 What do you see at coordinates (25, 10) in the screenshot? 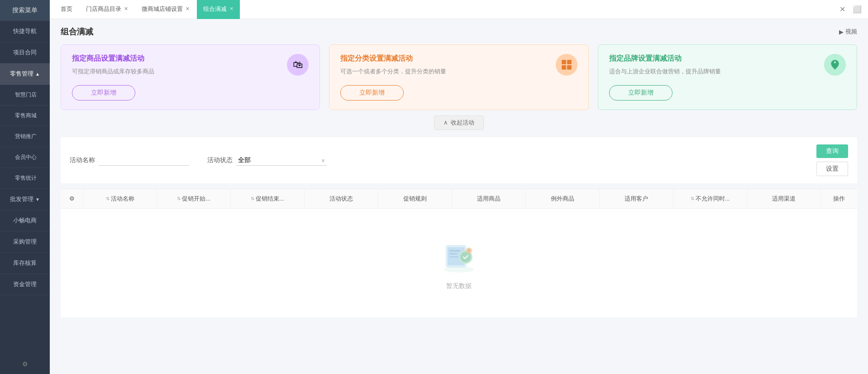
I see `sidebar-search: 搜索菜单` at bounding box center [25, 10].